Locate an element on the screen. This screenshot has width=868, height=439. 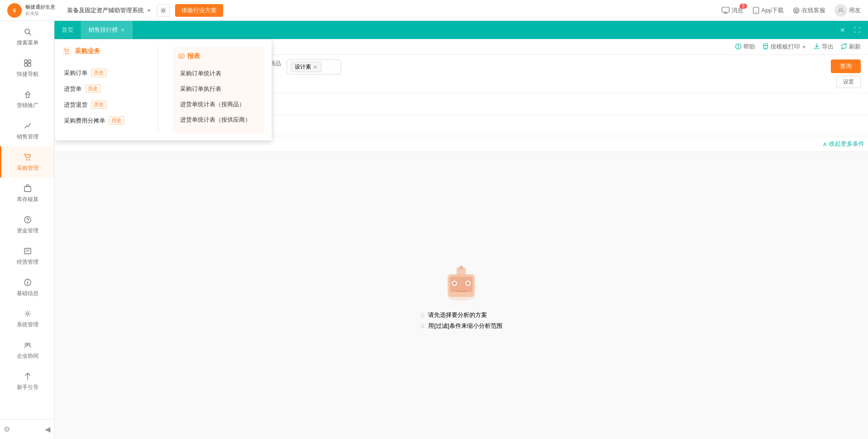
help-icon is located at coordinates (738, 47).